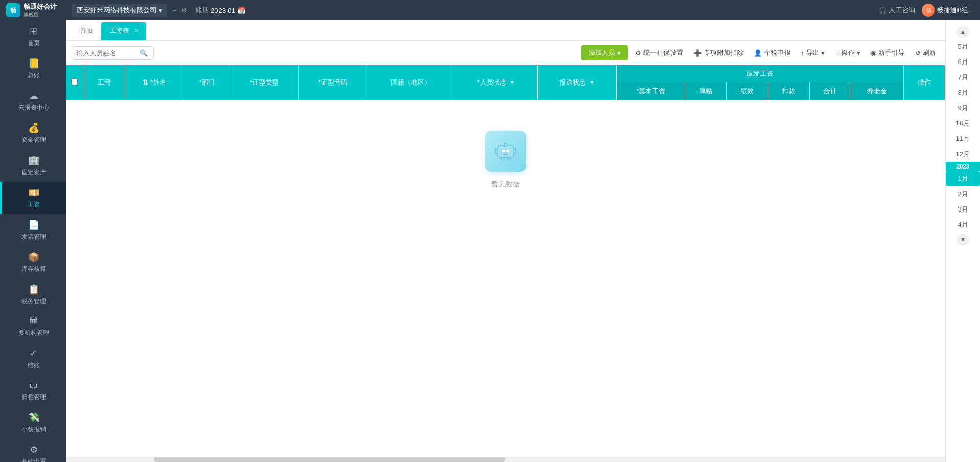  Describe the element at coordinates (124, 31) in the screenshot. I see `tab-salary-table: 工资表 ×` at that location.